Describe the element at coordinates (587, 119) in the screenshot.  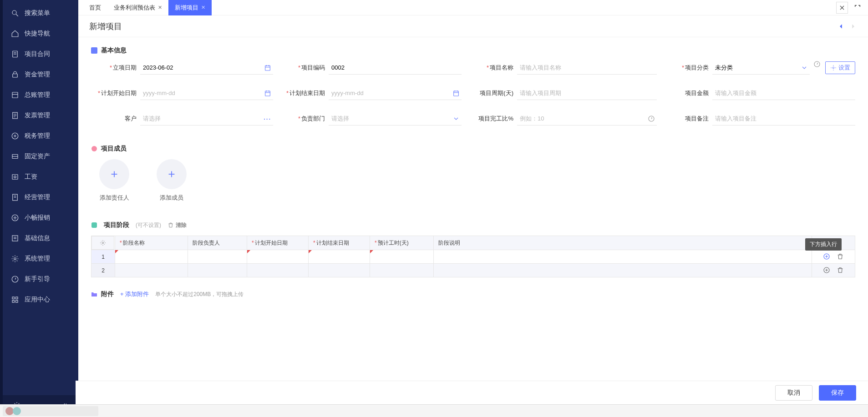
I see `progress-input` at that location.